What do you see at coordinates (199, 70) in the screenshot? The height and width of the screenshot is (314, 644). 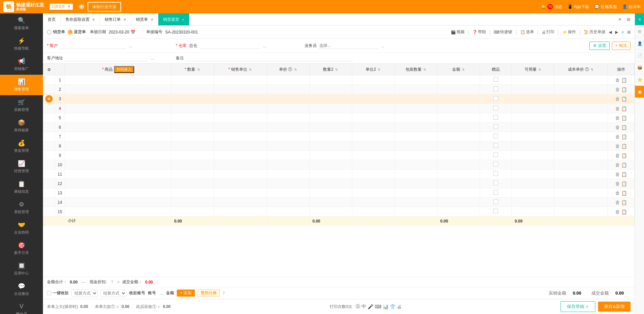 I see `sort-qty-icon: ⇅` at bounding box center [199, 70].